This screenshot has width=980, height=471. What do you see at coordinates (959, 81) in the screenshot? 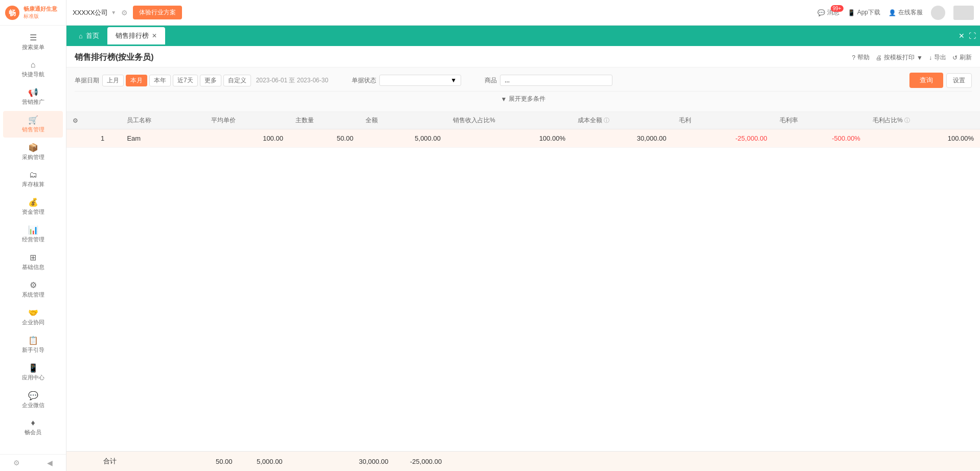
I see `filter-settings-button: 设置` at bounding box center [959, 81].